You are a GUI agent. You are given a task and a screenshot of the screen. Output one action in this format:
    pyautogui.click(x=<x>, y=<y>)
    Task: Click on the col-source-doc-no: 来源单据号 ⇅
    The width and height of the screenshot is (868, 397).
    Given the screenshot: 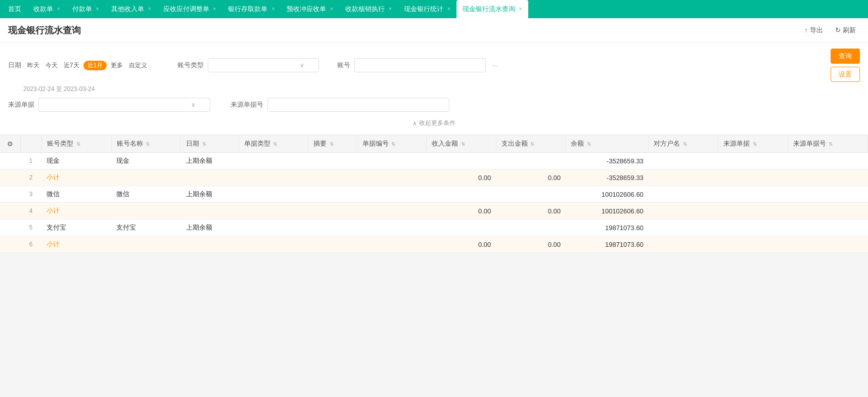 What is the action you would take?
    pyautogui.click(x=828, y=144)
    